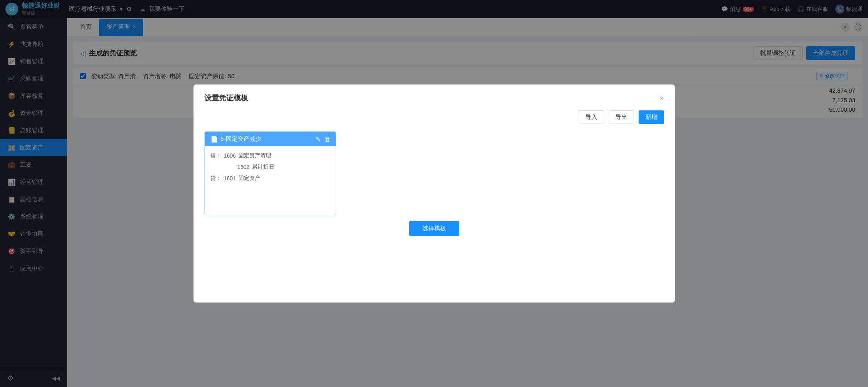 This screenshot has height=387, width=868. I want to click on template-row-1: 借： 1606 固定资产清理, so click(270, 155).